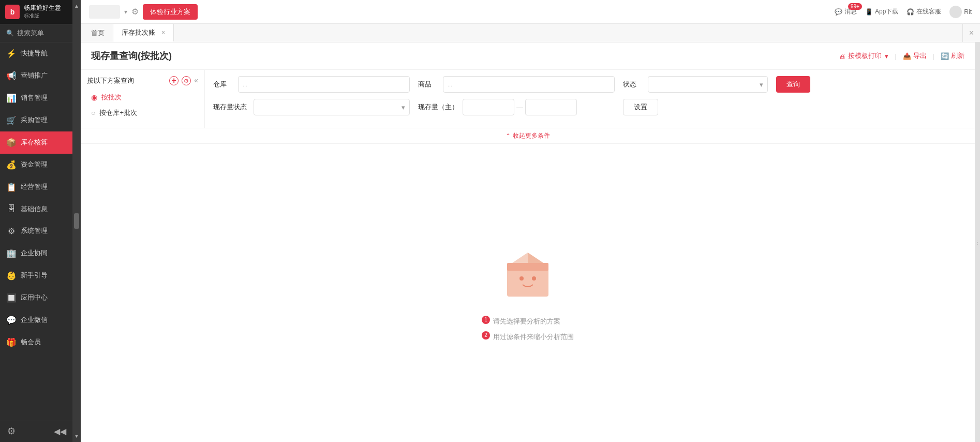 The image size is (980, 442). What do you see at coordinates (97, 33) in the screenshot?
I see `tab-home: 首页` at bounding box center [97, 33].